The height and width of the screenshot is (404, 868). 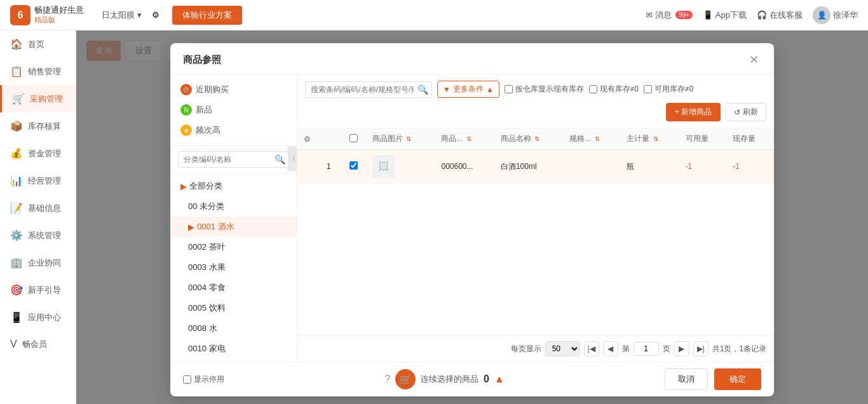 I want to click on sidebar-label-vip: 畅会员, so click(x=34, y=344).